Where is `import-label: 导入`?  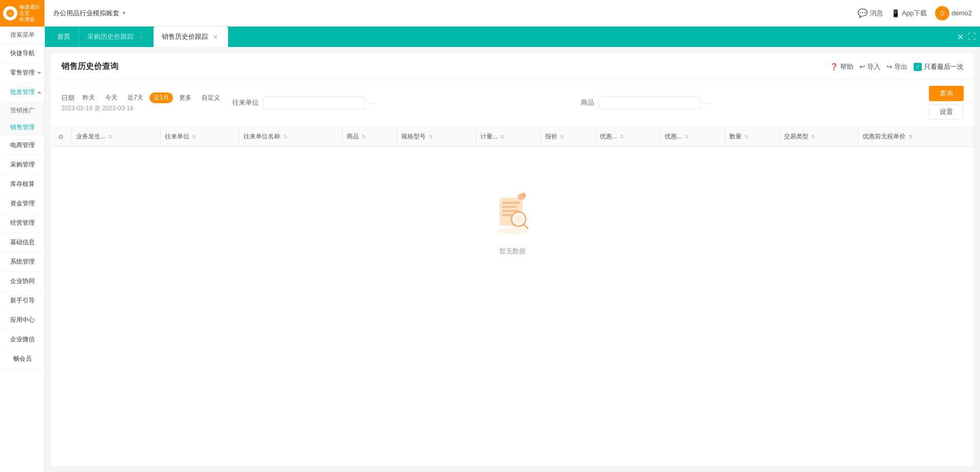 import-label: 导入 is located at coordinates (874, 67).